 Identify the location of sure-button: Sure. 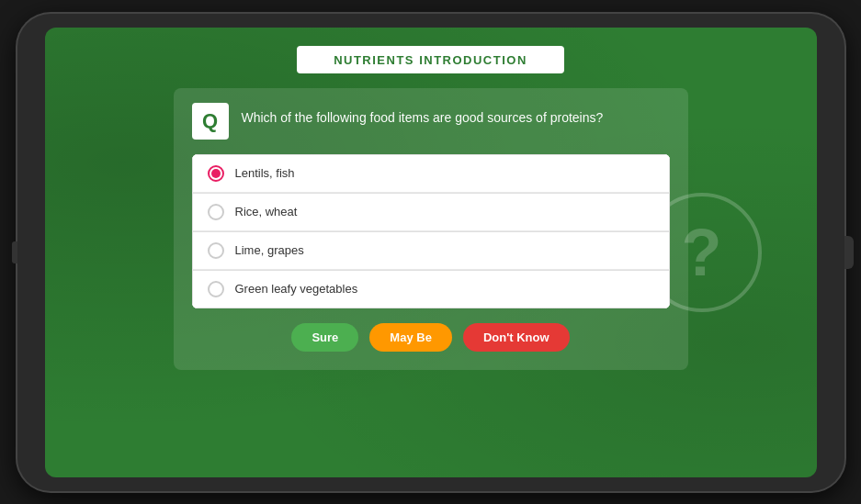
(325, 338).